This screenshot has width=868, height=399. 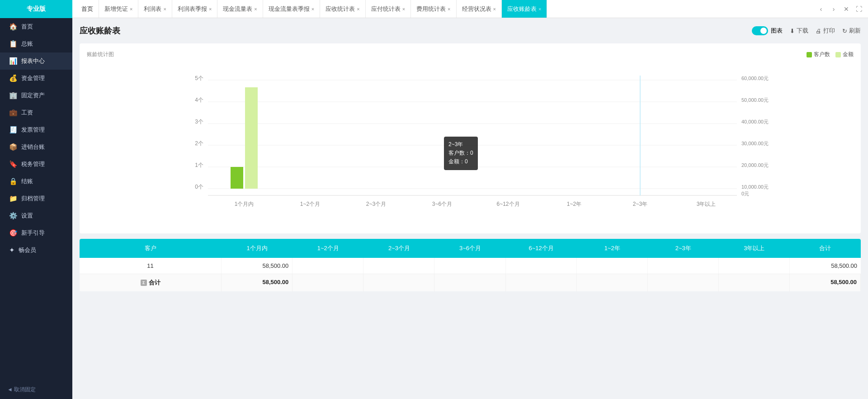 I want to click on total-m4, so click(x=470, y=283).